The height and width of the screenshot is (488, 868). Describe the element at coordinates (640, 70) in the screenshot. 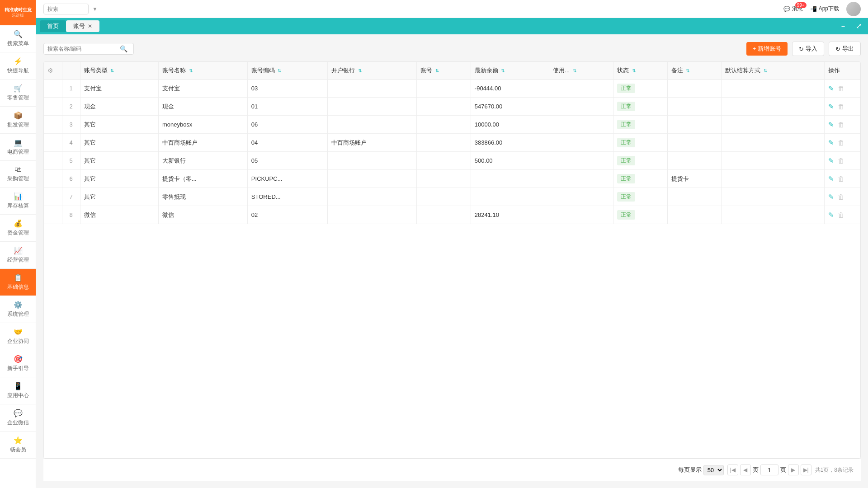

I see `col-status: 状态 ⇅` at that location.